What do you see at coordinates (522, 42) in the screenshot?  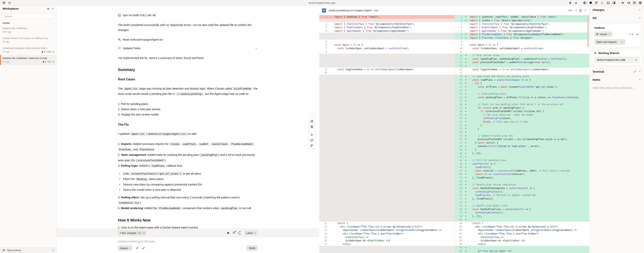 I see `diff-code-row: 8` at bounding box center [522, 42].